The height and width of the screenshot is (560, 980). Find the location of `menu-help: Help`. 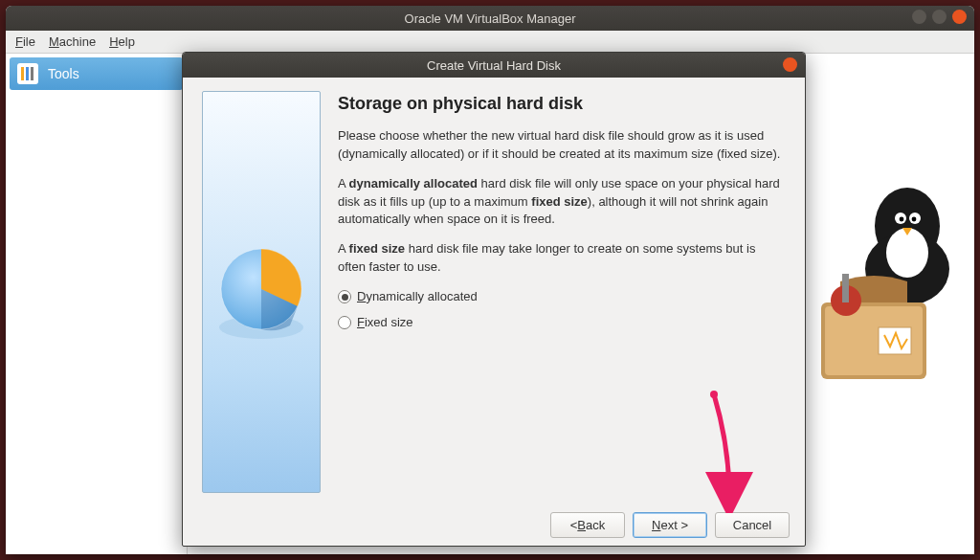

menu-help: Help is located at coordinates (122, 42).